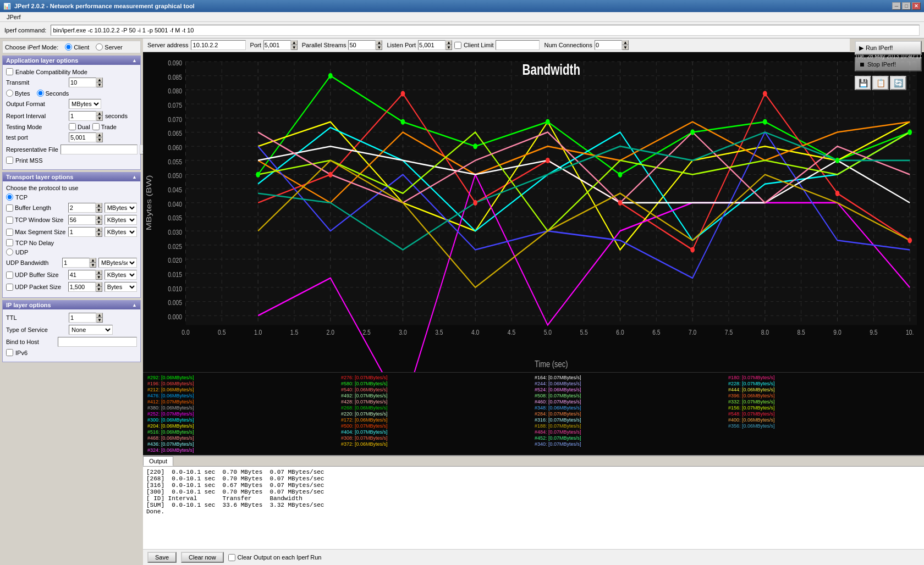 The height and width of the screenshot is (565, 924). I want to click on udp-buffer-input, so click(82, 275).